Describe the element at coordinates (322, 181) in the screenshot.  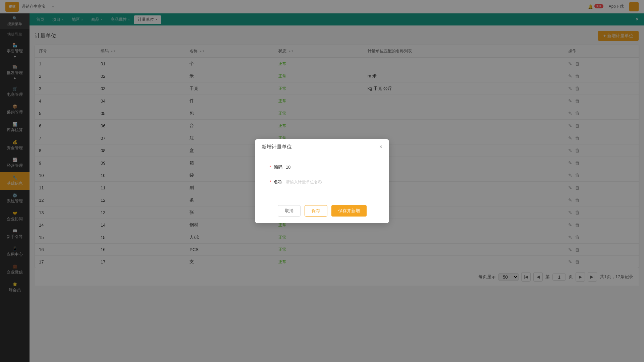
I see `add-unit-modal: 新增计量单位 × * 编码 * 名称 取消 保存 保存并新增` at that location.